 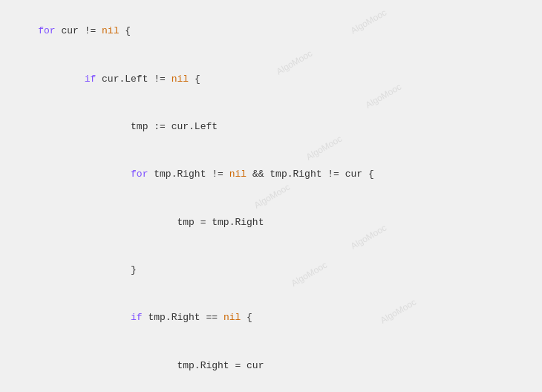 What do you see at coordinates (271, 391) in the screenshot?
I see `code-line-9: cur = cur.Left` at bounding box center [271, 391].